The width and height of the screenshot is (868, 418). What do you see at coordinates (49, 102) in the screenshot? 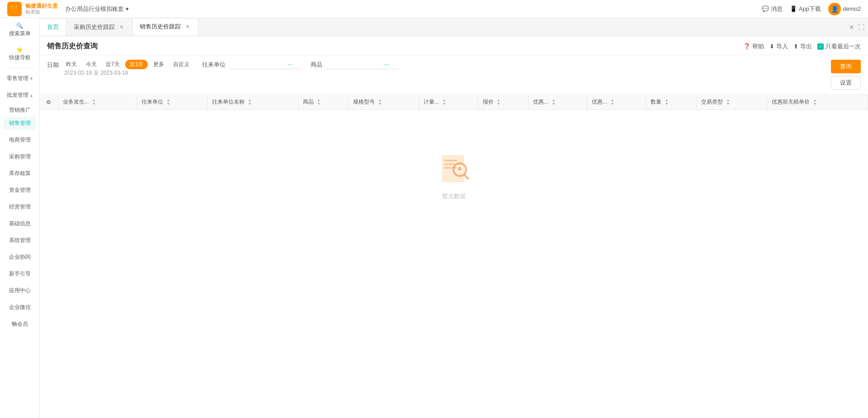
I see `th-settings: ⚙` at bounding box center [49, 102].